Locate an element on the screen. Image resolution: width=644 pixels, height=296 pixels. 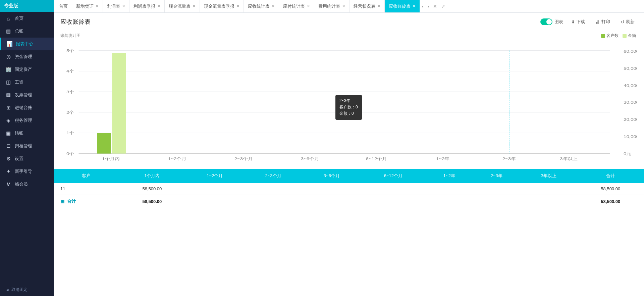
sidebar-item-sales: ⊞ 进销台账 is located at coordinates (27, 108).